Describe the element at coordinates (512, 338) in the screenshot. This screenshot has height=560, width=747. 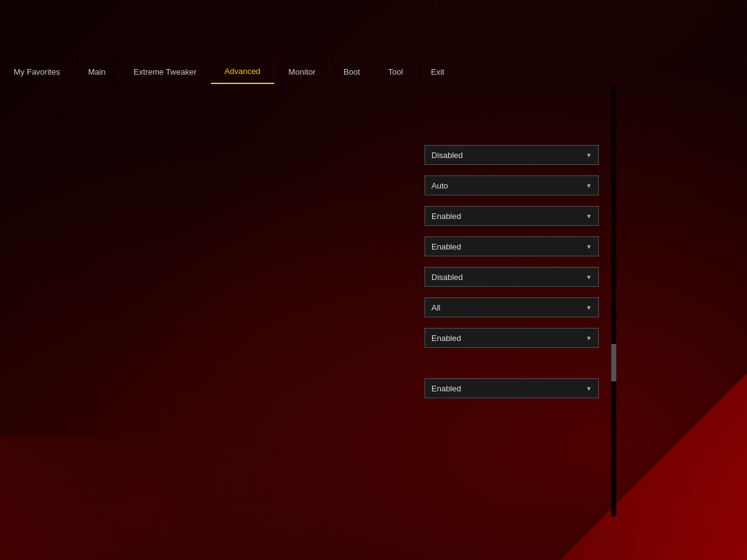
I see `hyper-threading-dropdown: Enabled ▼` at that location.